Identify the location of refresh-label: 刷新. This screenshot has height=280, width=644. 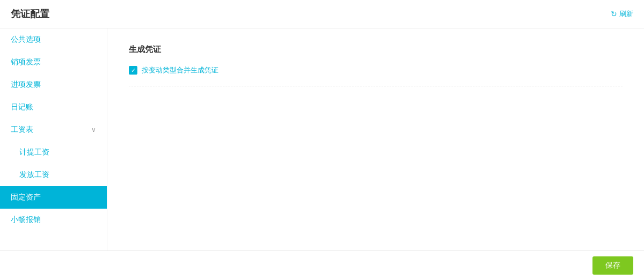
(626, 14).